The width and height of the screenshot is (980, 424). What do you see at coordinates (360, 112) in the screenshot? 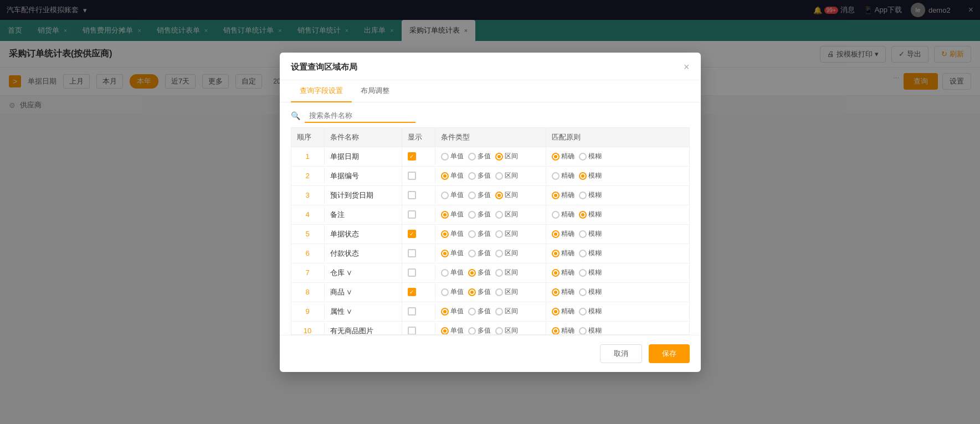
I see `modal-search-input` at bounding box center [360, 112].